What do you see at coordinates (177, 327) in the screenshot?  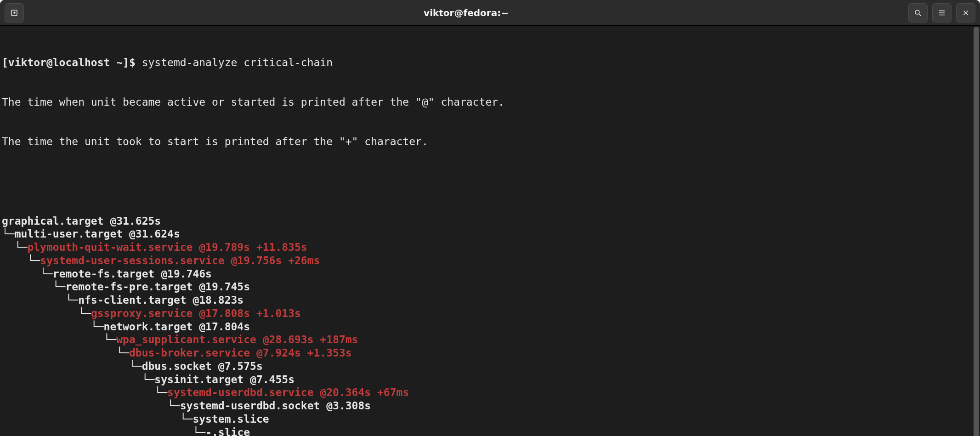 I see `unit-entry: network.target @17.804s` at bounding box center [177, 327].